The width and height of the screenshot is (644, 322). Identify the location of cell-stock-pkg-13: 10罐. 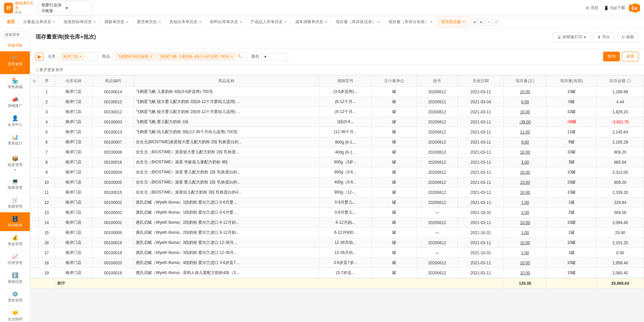
(572, 223).